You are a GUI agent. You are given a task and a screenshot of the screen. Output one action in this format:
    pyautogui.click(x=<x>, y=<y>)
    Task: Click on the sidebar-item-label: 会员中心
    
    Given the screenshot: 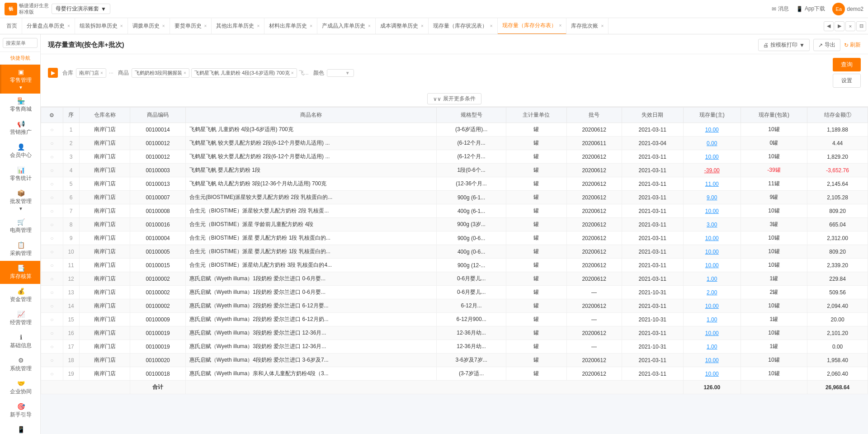 What is the action you would take?
    pyautogui.click(x=21, y=156)
    